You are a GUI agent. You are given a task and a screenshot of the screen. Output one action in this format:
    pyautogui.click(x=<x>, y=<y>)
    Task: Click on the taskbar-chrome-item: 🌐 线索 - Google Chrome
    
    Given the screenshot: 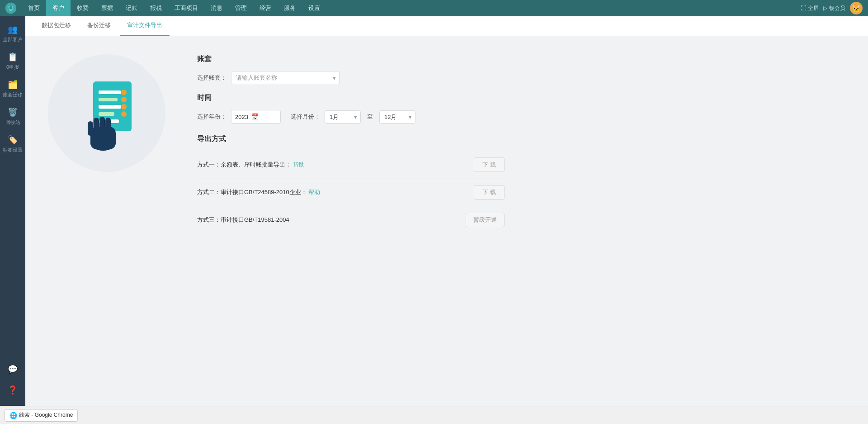 What is the action you would take?
    pyautogui.click(x=41, y=415)
    